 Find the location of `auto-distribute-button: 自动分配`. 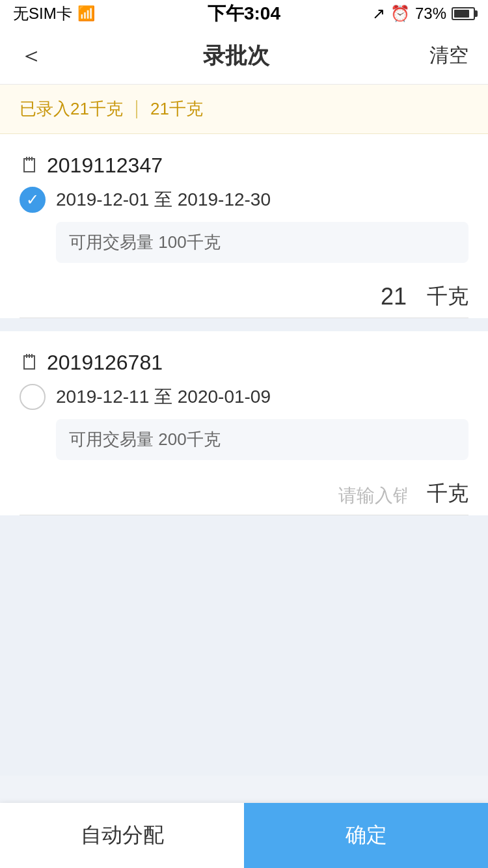

auto-distribute-button: 自动分配 is located at coordinates (122, 835).